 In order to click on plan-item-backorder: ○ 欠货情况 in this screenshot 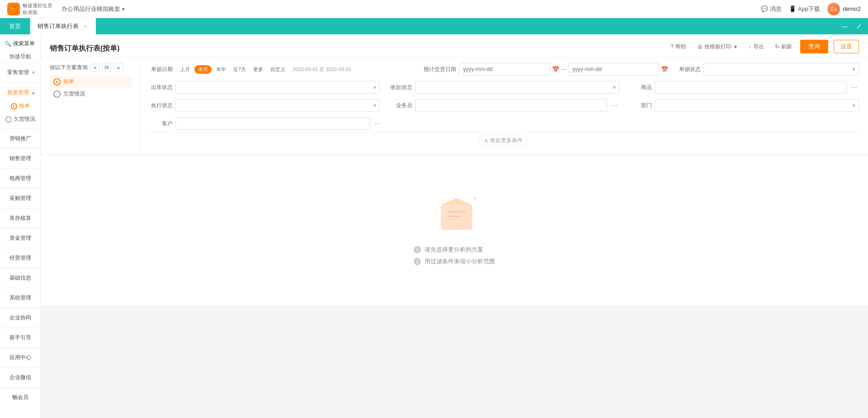, I will do `click(91, 94)`.